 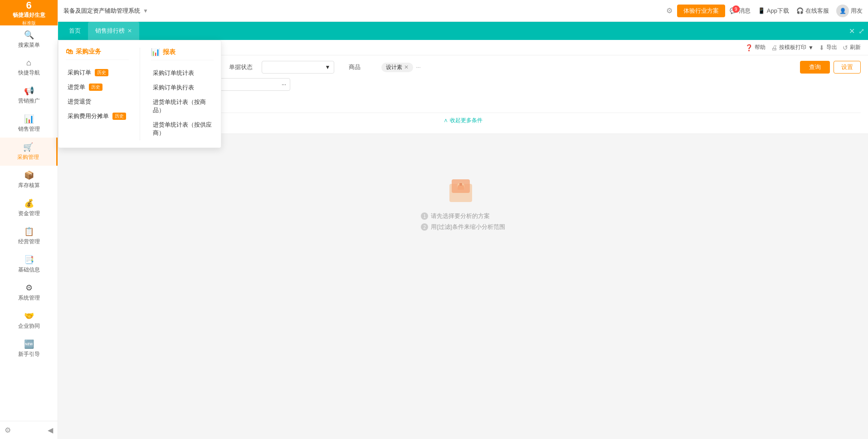 I want to click on empty-tip-2-text: 用[过滤]条件来缩小分析范围, so click(x=468, y=227).